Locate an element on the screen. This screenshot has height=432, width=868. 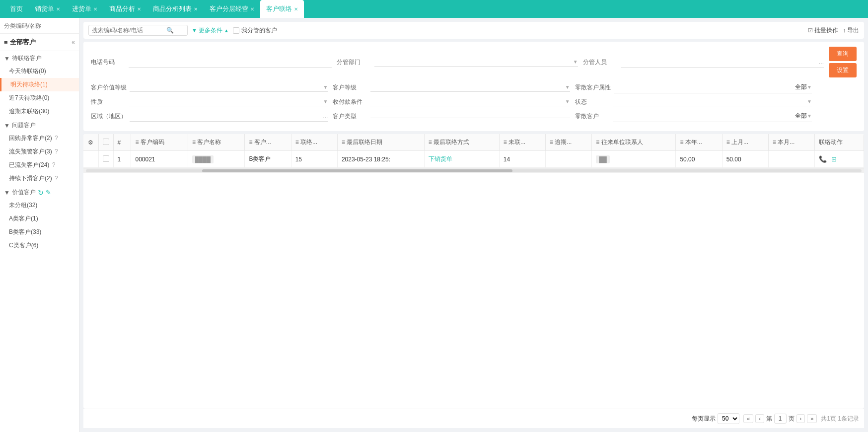
row-checkbox-icon is located at coordinates (106, 159).